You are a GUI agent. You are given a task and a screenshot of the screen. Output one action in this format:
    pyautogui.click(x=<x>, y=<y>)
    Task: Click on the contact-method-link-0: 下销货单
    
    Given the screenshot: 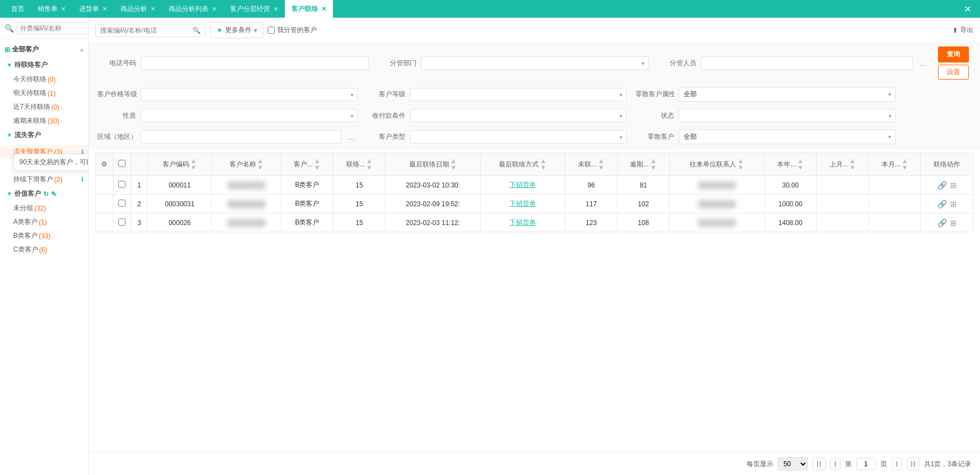 What is the action you would take?
    pyautogui.click(x=523, y=185)
    